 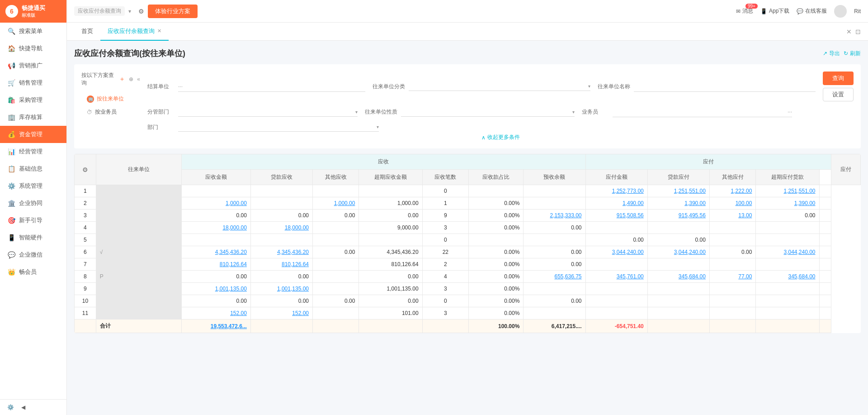 What do you see at coordinates (33, 203) in the screenshot?
I see `sidebar-item-enterprise: 🏛️ 企业协同` at bounding box center [33, 203].